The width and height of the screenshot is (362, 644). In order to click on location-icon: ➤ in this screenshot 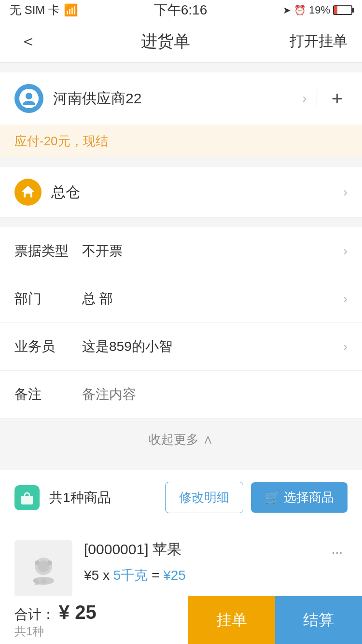, I will do `click(287, 10)`.